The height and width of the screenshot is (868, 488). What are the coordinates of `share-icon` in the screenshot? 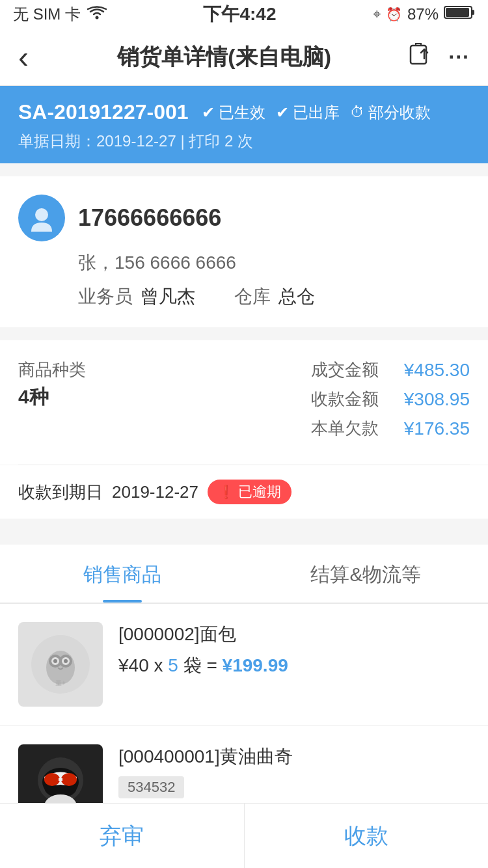 It's located at (418, 57).